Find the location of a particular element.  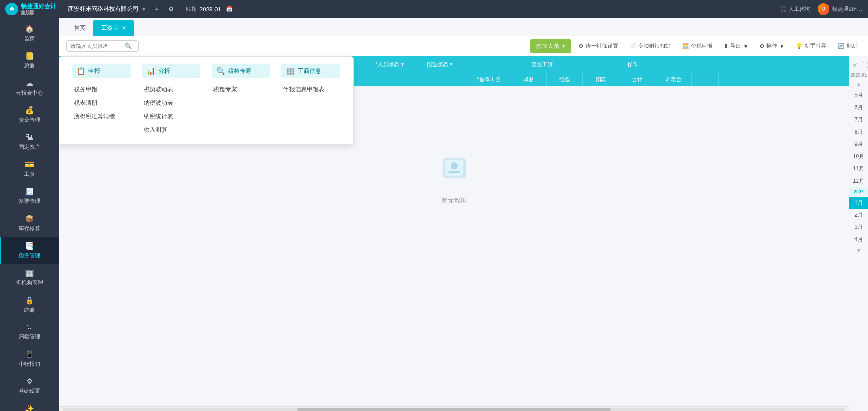

th-person-status: *人员状态 ▼ is located at coordinates (390, 64).